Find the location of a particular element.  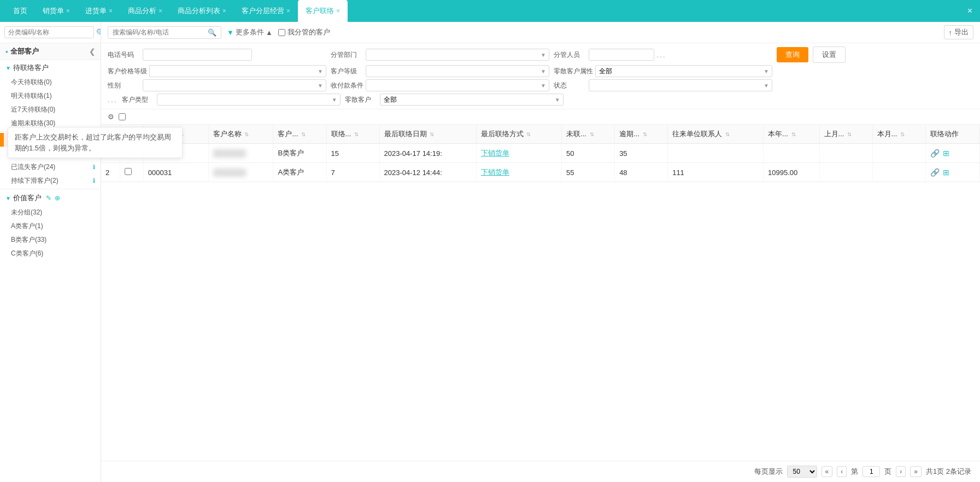

sidebar-item-tomorrow: 明天待联络(1) is located at coordinates (50, 96).